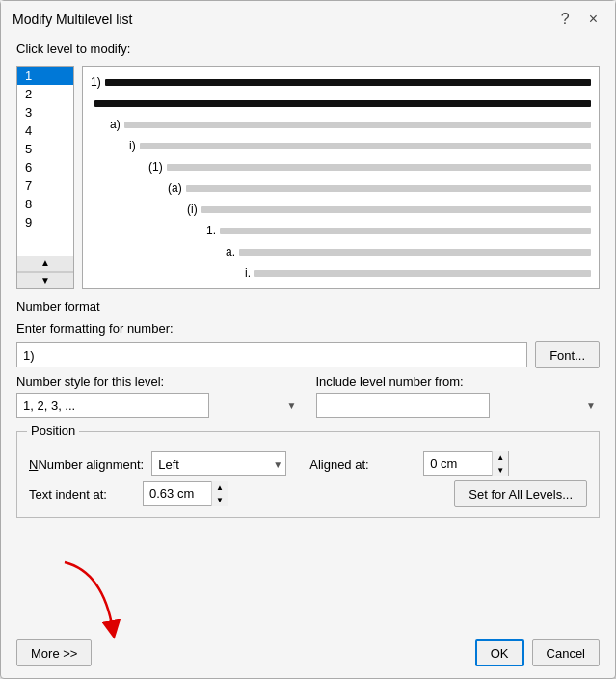 The height and width of the screenshot is (679, 616). What do you see at coordinates (73, 48) in the screenshot?
I see `click-level-label: Click level to modify:` at bounding box center [73, 48].